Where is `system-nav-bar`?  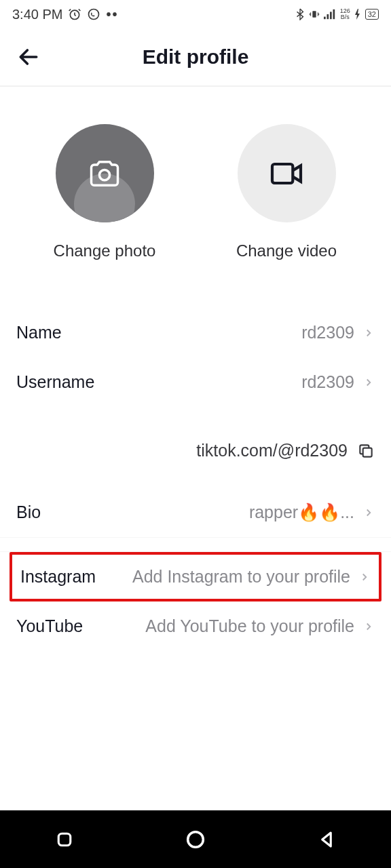
system-nav-bar is located at coordinates (196, 840).